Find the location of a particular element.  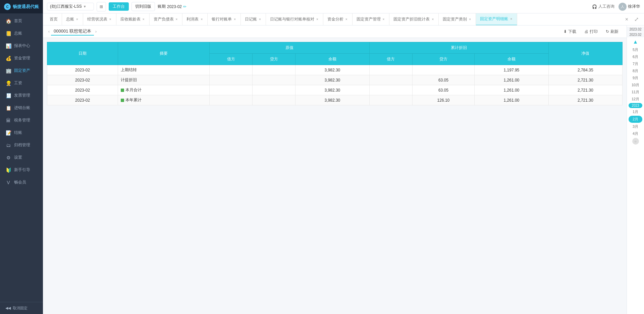

col-original-value: 原值 is located at coordinates (289, 48).